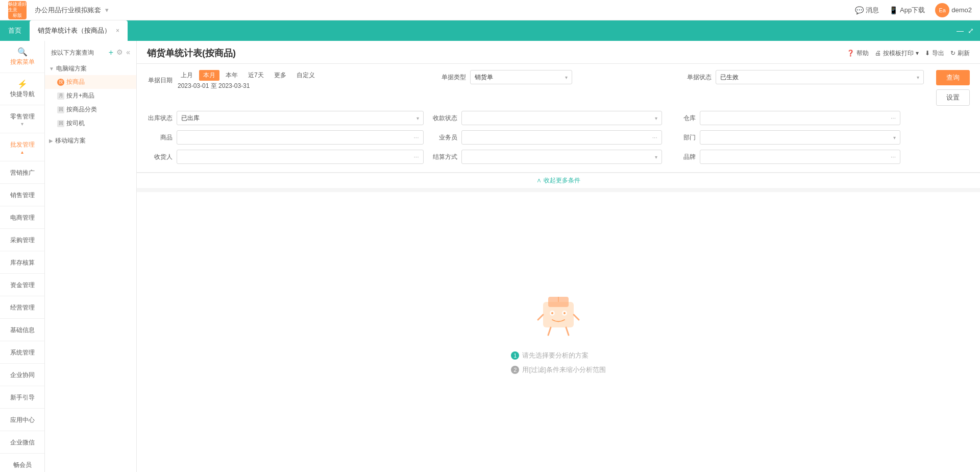  I want to click on sidebar-item-operation: 经营管理, so click(22, 308).